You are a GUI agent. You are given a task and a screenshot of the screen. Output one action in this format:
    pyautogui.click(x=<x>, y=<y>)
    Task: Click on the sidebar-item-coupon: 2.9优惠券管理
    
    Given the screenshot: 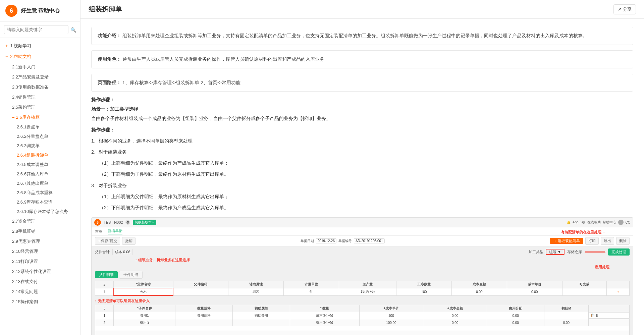 What is the action you would take?
    pyautogui.click(x=40, y=241)
    